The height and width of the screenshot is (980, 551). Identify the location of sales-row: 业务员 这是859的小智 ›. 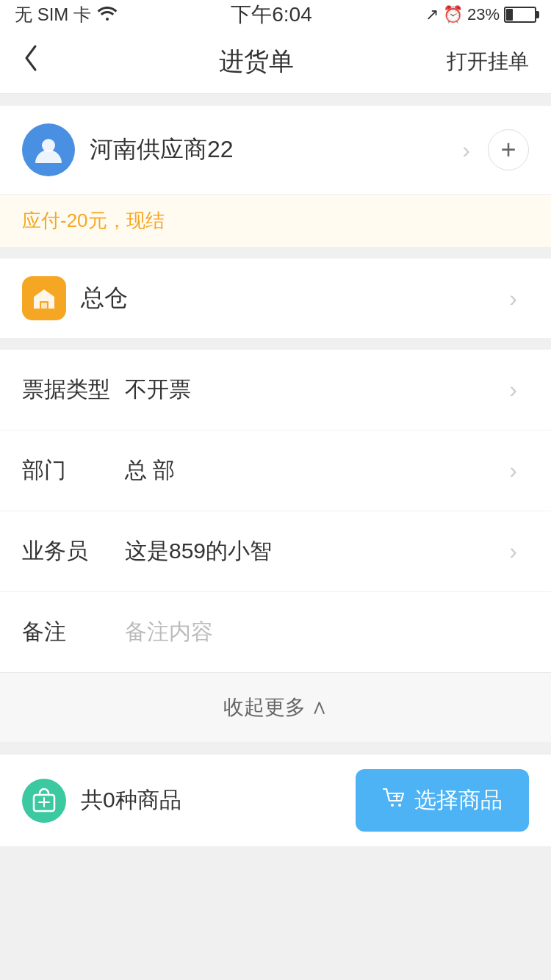
(276, 551).